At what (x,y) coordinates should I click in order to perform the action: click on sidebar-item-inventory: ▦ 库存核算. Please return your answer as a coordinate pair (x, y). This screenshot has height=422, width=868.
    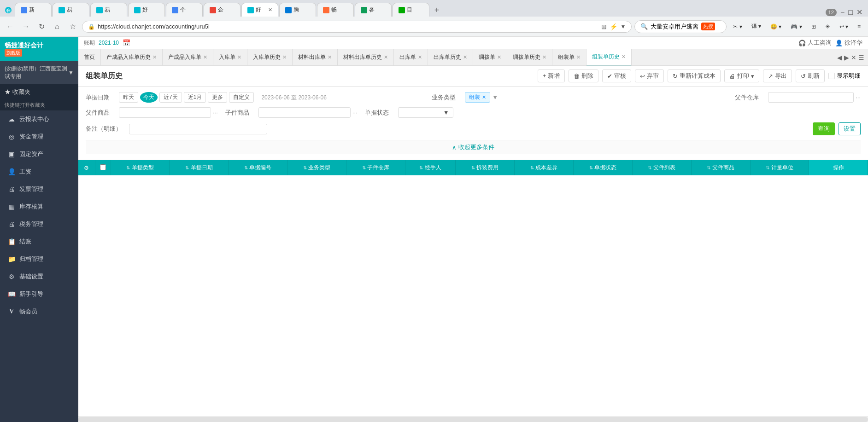
    Looking at the image, I should click on (39, 207).